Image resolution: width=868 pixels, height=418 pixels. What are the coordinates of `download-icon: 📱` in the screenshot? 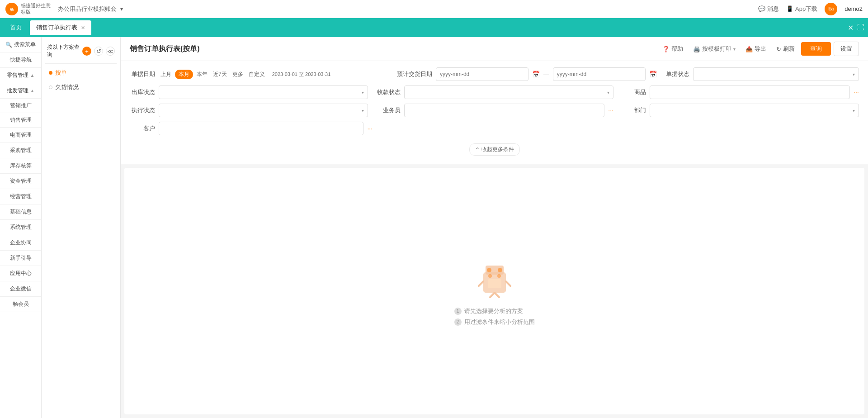 It's located at (790, 9).